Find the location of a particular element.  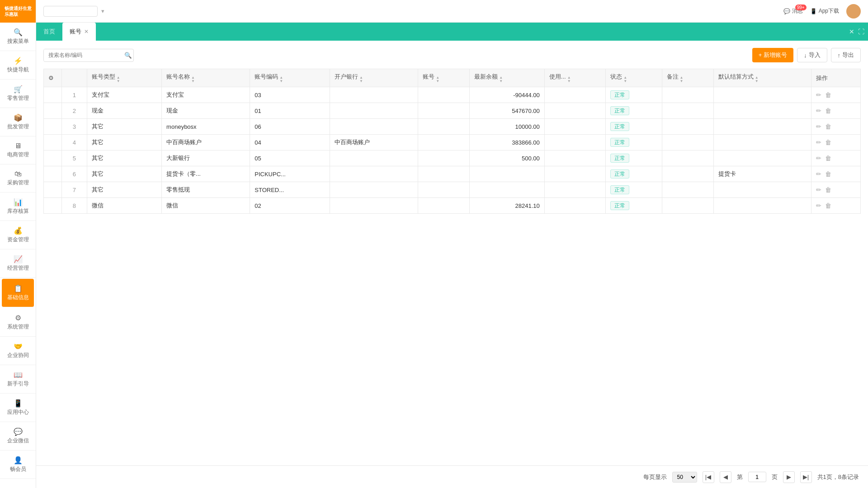

import-button: ↓ 导入 is located at coordinates (812, 55).